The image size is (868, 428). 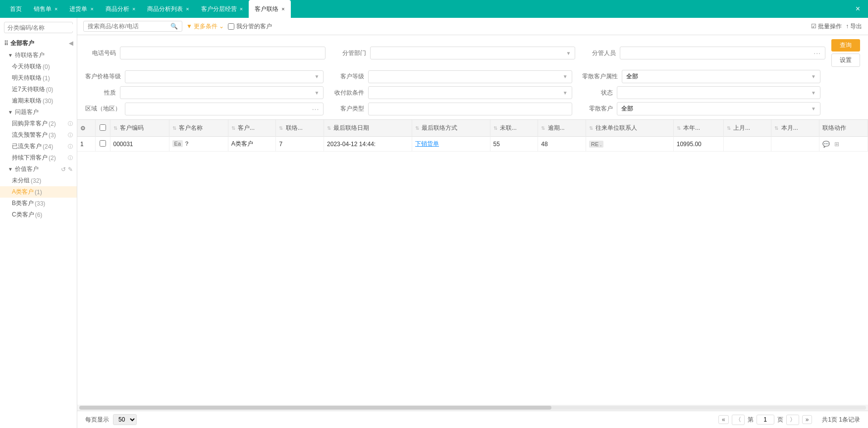 I want to click on filter-region-input: ···, so click(x=224, y=109).